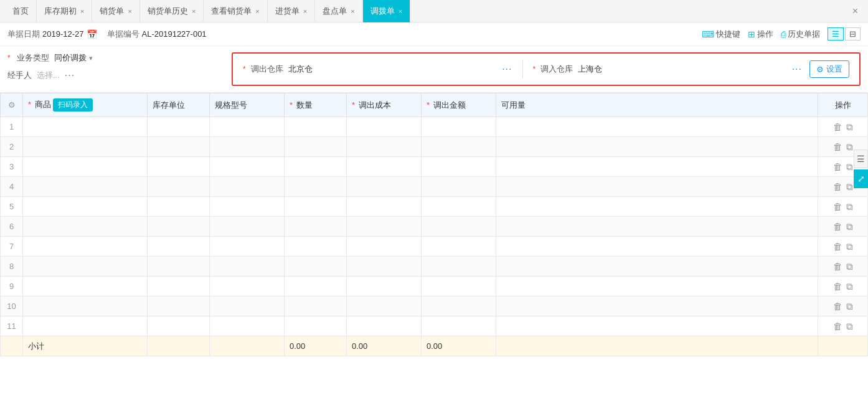 The image size is (868, 395). I want to click on tab-close-transfer: ×, so click(400, 11).